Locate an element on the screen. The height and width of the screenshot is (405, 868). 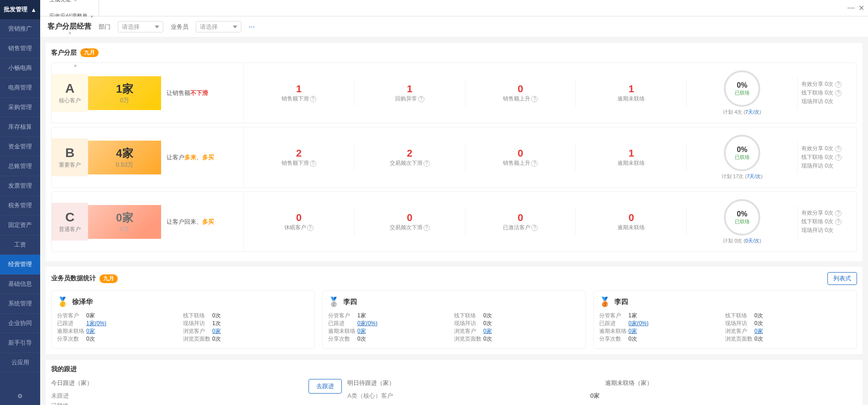
list-view-button: 列表式 is located at coordinates (842, 279).